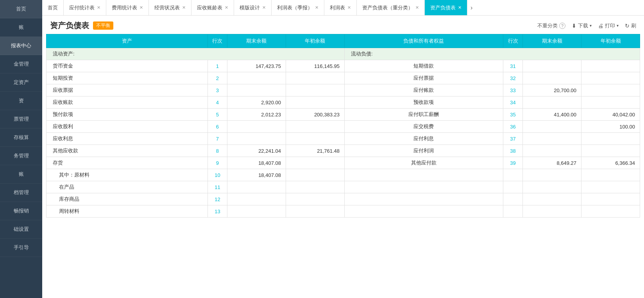  I want to click on tab-operation-status: 经营状况表 ✕, so click(170, 8).